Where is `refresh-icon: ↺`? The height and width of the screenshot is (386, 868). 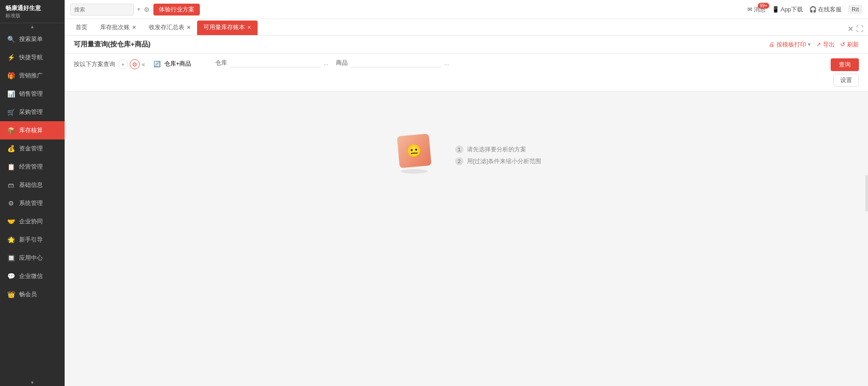 refresh-icon: ↺ is located at coordinates (843, 45).